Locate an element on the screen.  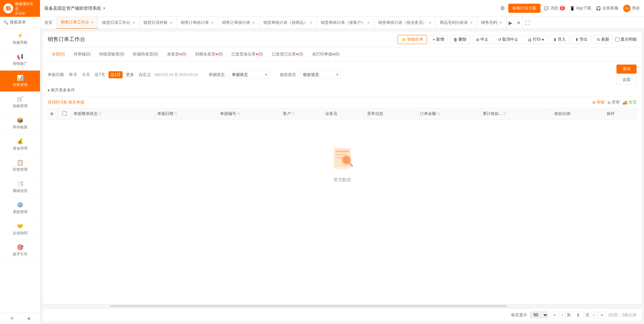
payment-select: 收款状态 is located at coordinates (320, 75).